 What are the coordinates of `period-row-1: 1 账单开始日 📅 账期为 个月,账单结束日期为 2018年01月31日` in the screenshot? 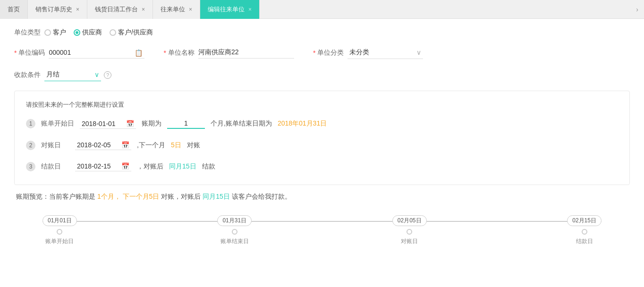 It's located at (322, 124).